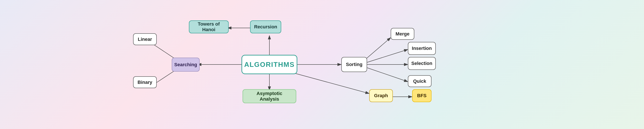  What do you see at coordinates (402, 34) in the screenshot?
I see `merge-node: Merge` at bounding box center [402, 34].